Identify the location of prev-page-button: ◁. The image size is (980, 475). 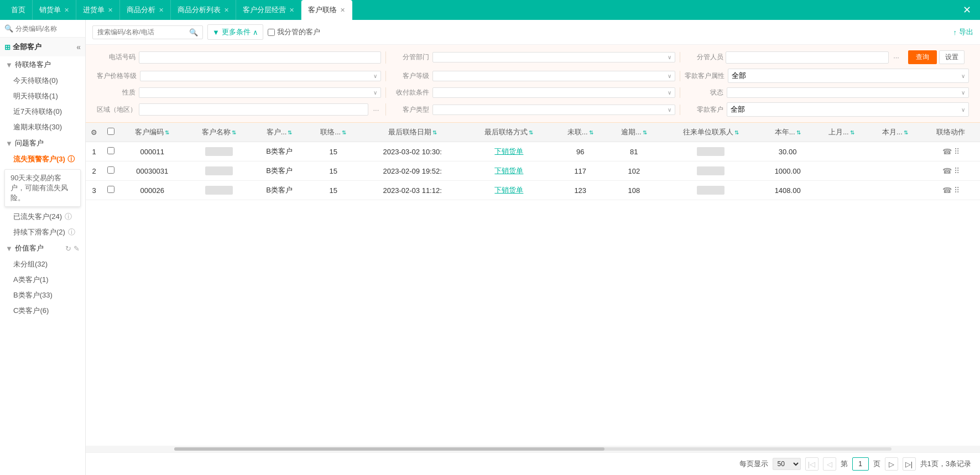
(830, 464).